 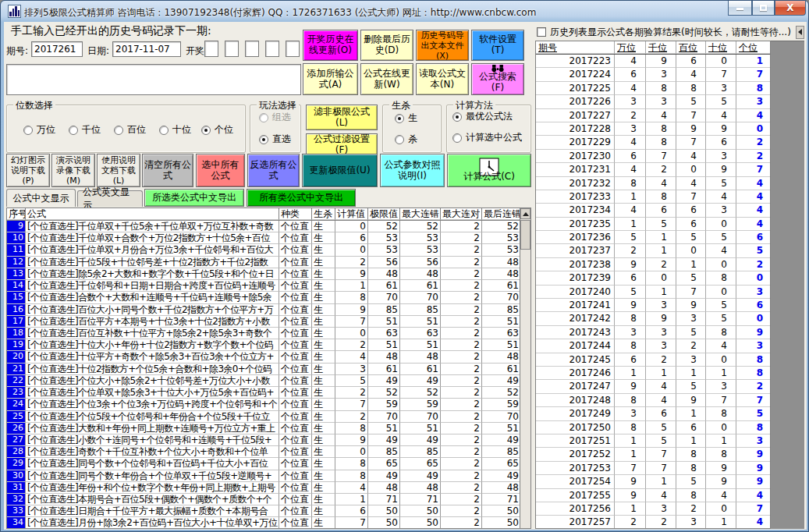 What do you see at coordinates (340, 170) in the screenshot?
I see `update-limit-button: 更新极限值(U)` at bounding box center [340, 170].